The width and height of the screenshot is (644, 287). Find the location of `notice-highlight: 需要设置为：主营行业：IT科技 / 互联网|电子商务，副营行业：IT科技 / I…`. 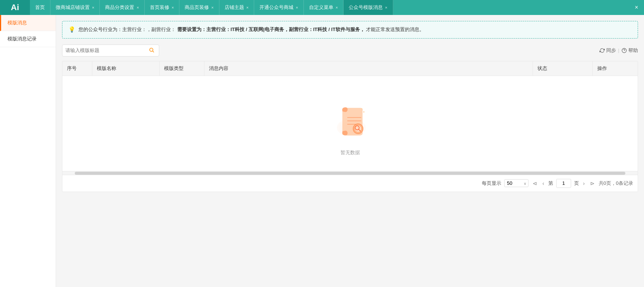

notice-highlight: 需要设置为：主营行业：IT科技 / 互联网|电子商务，副营行业：IT科技 / I… is located at coordinates (271, 29).